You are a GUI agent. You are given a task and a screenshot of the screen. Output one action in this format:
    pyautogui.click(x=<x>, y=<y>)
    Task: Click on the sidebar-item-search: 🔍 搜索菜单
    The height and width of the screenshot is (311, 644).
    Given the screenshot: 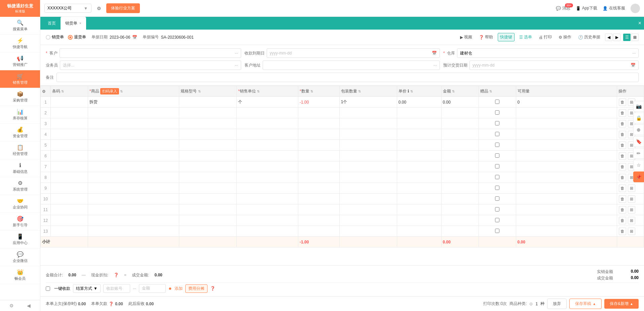 What is the action you would take?
    pyautogui.click(x=20, y=26)
    